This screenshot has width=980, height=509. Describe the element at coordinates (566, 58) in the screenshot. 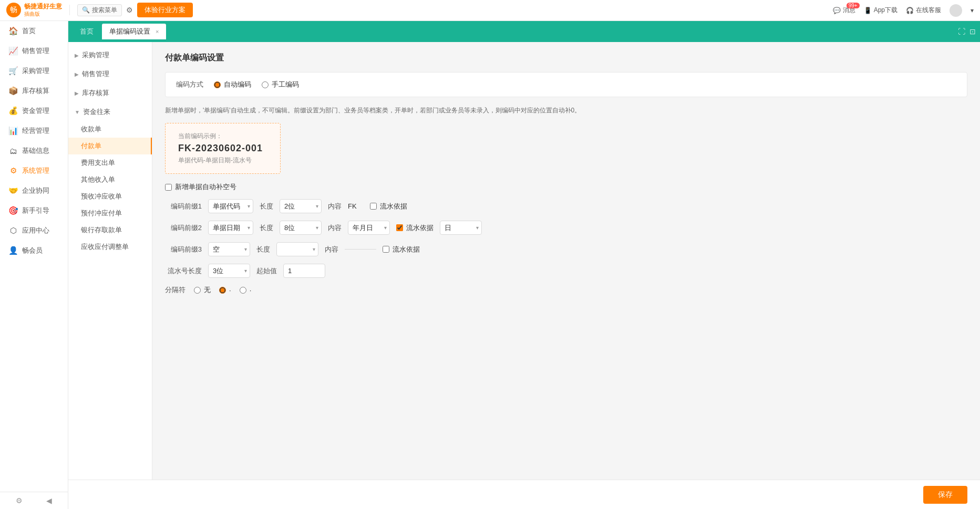

I see `page-title: 付款单编码设置` at that location.